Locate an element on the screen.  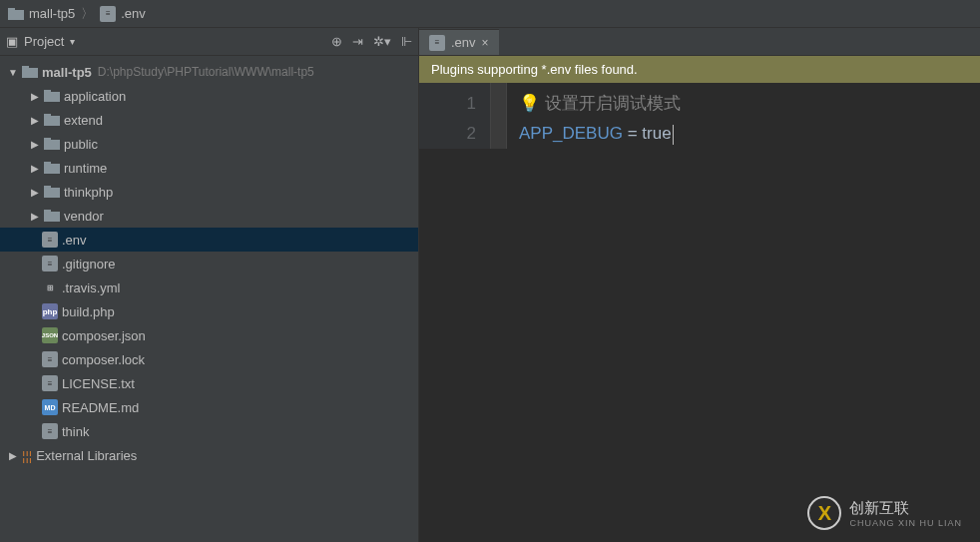
project-header: ▣ Project ▾ ⊕ ⇥ ✲▾ ⊩ is located at coordinates (210, 42).